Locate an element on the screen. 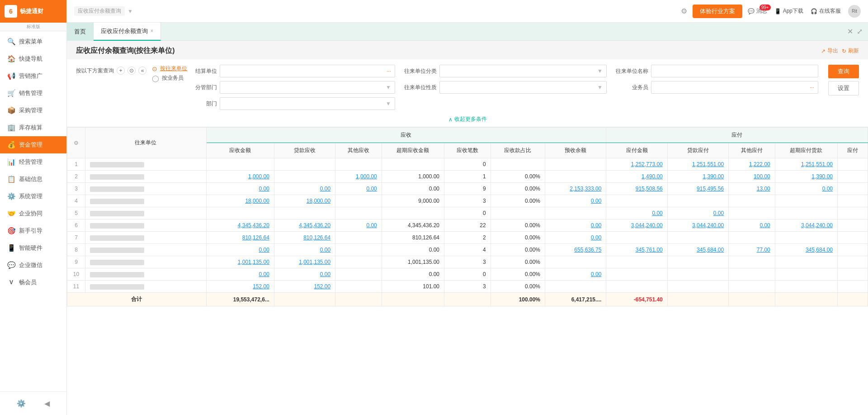 The height and width of the screenshot is (415, 868). page-header: 应收应付余额查询(按往来单位) ↗ 导出 ↻ 刷新 is located at coordinates (467, 50).